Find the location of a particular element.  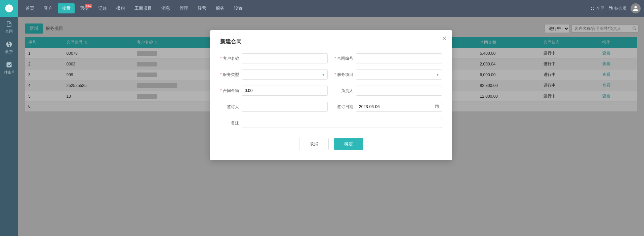

notes-label: 备注 is located at coordinates (230, 123).